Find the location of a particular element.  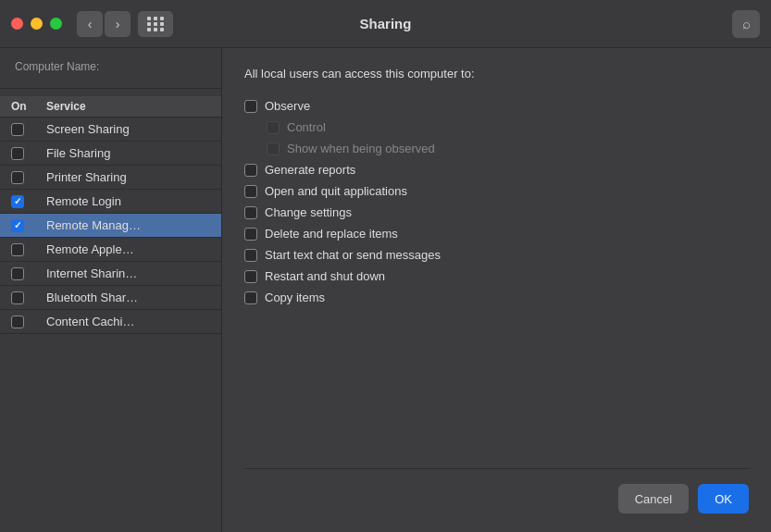

bottom-buttons: Cancel OK is located at coordinates (496, 490).